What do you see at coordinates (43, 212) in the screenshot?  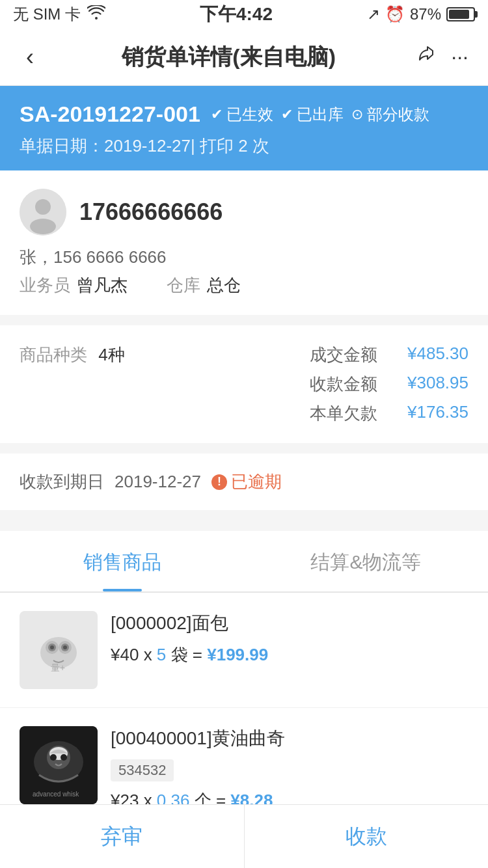 I see `avatar` at bounding box center [43, 212].